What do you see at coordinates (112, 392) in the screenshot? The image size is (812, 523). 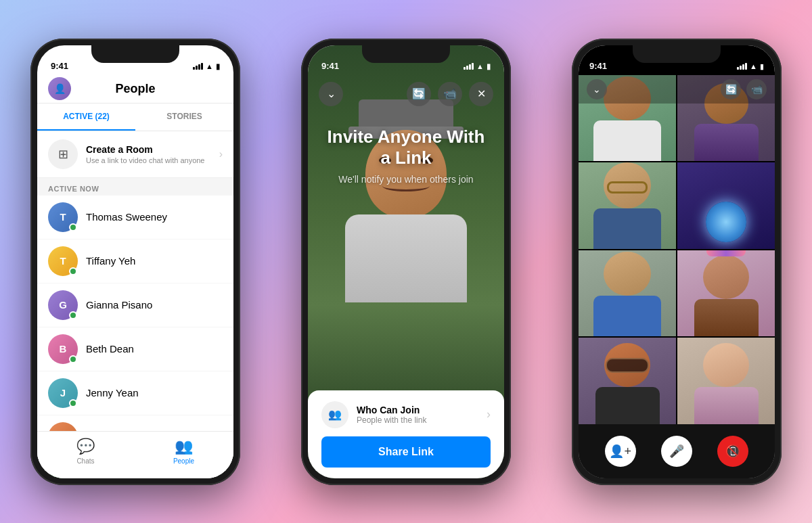 I see `contact-name: Jenny Yean` at bounding box center [112, 392].